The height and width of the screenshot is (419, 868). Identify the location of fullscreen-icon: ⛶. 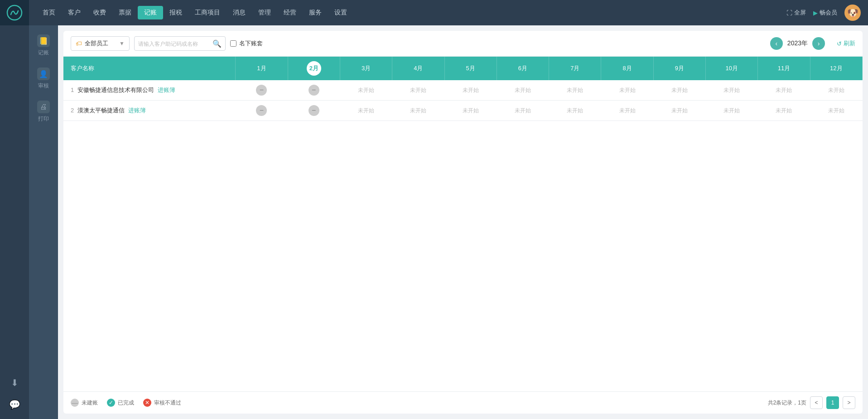
(789, 13).